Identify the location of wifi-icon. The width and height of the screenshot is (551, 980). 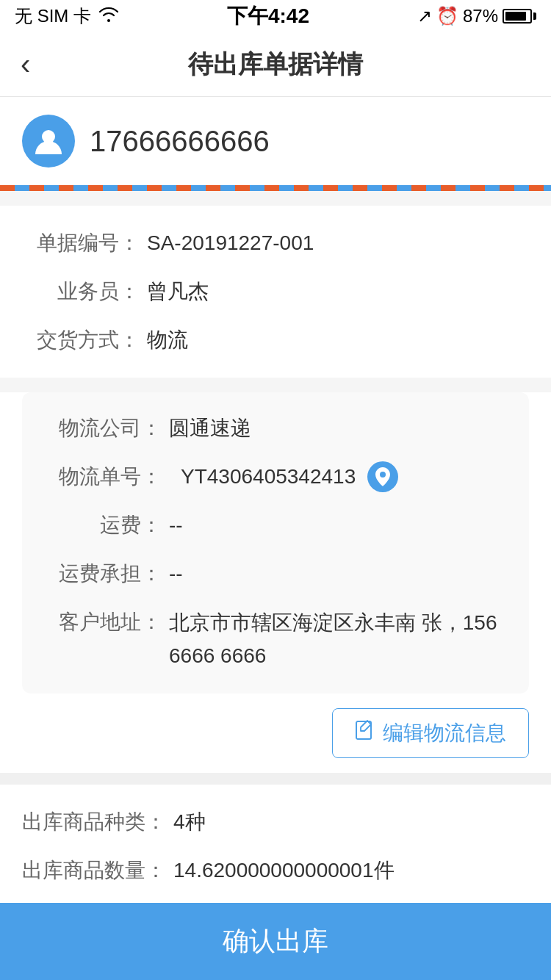
(109, 16).